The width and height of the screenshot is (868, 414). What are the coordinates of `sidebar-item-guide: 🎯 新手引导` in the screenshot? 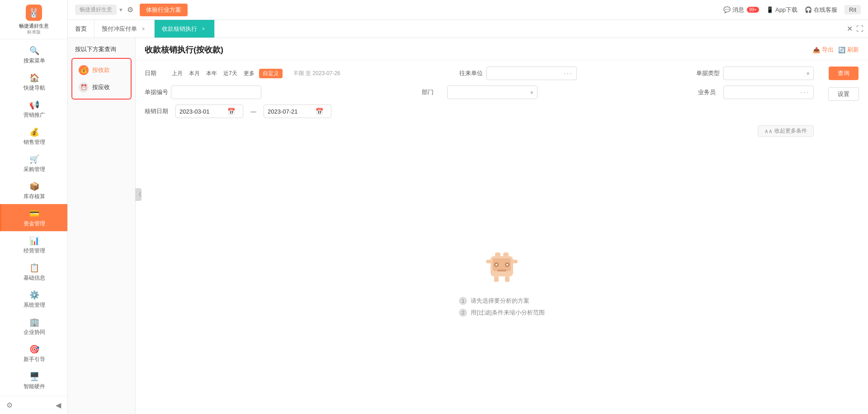 It's located at (33, 353).